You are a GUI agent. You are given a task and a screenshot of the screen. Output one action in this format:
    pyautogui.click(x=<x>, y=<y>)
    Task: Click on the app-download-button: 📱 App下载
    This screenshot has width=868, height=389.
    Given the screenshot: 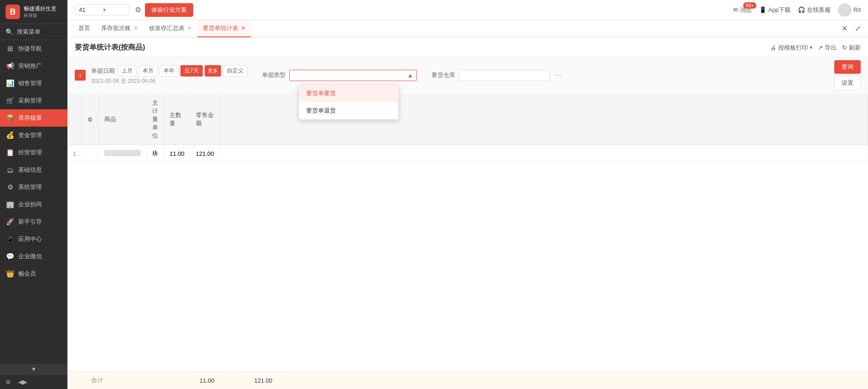 What is the action you would take?
    pyautogui.click(x=775, y=10)
    